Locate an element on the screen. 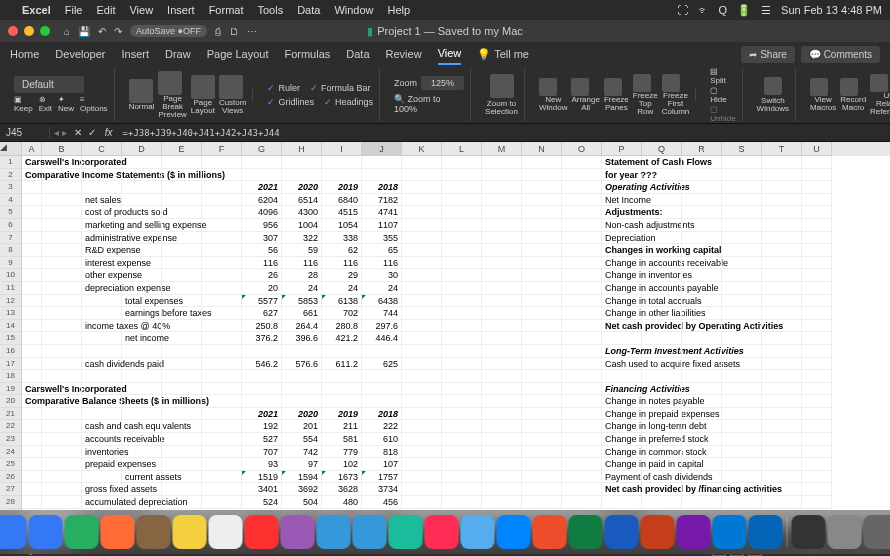 The height and width of the screenshot is (556, 890). cell-R17 is located at coordinates (702, 364).